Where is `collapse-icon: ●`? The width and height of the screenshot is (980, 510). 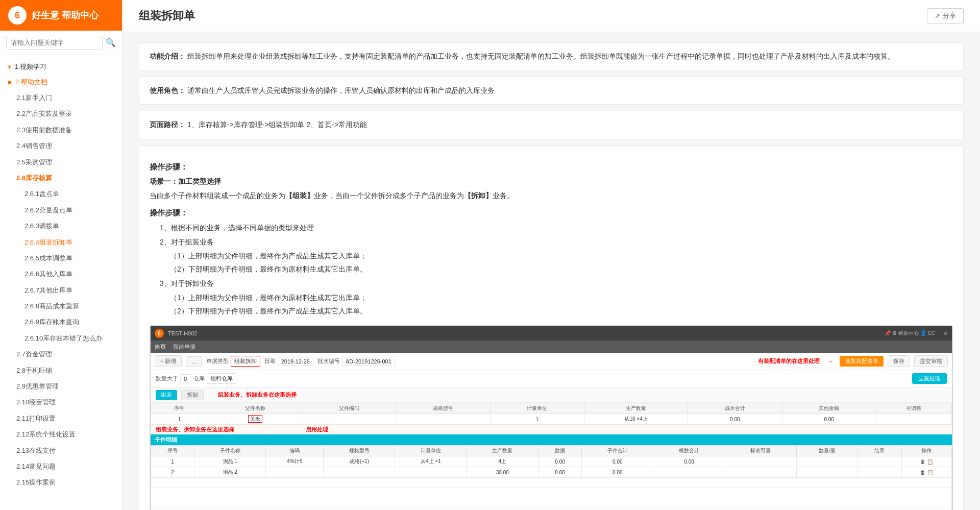
collapse-icon: ● is located at coordinates (10, 82).